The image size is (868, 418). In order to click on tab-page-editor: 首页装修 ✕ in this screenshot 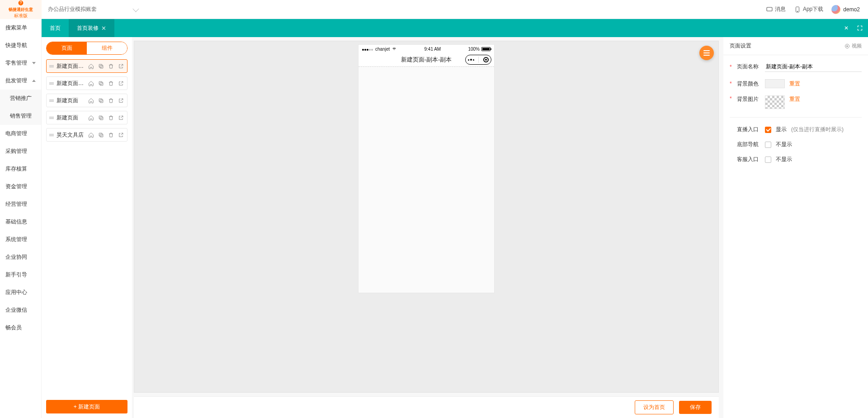, I will do `click(91, 28)`.